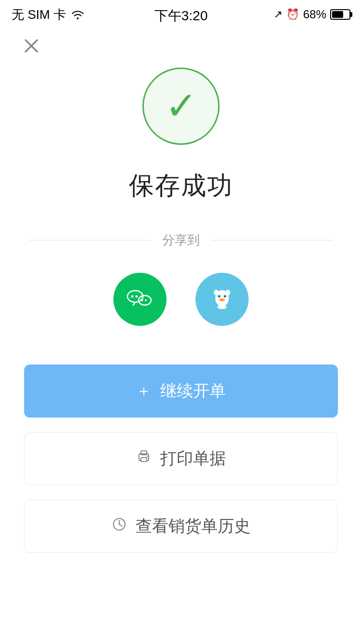  I want to click on close-button, so click(31, 46).